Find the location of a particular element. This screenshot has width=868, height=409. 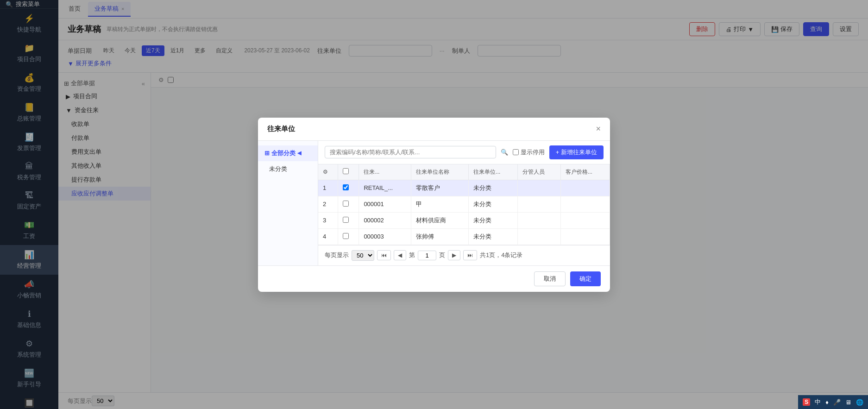

dialog-sidebar-unclassified: 未分类 is located at coordinates (288, 169).